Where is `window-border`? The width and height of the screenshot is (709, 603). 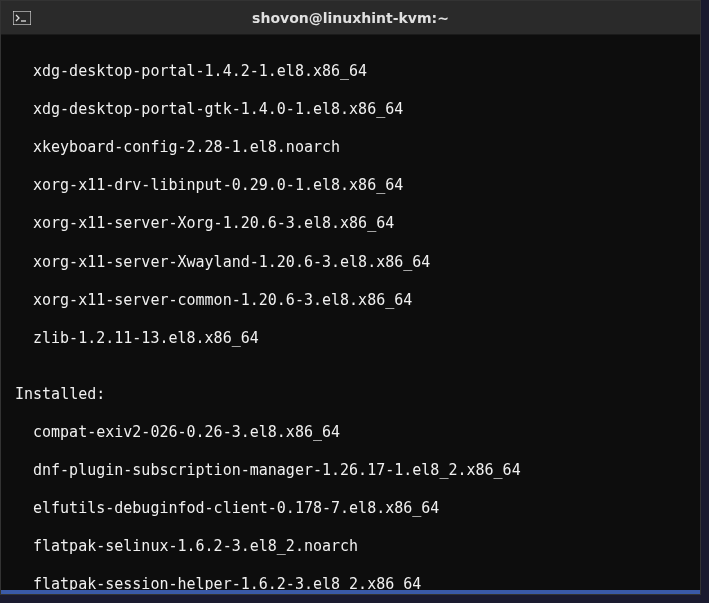 window-border is located at coordinates (350, 592).